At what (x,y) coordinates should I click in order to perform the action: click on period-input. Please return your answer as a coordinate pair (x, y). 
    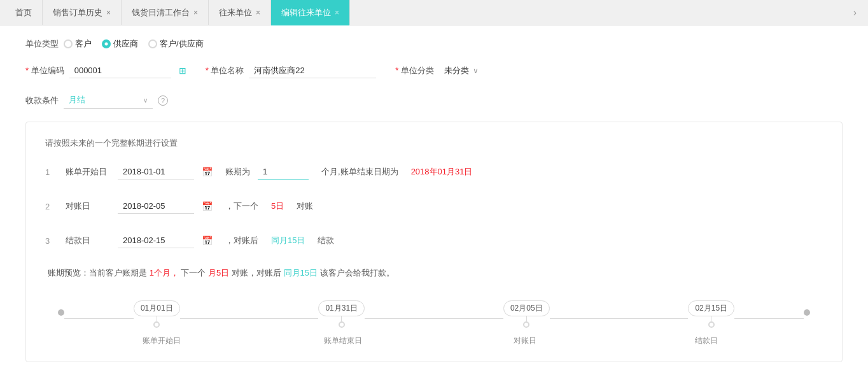
    Looking at the image, I should click on (283, 172).